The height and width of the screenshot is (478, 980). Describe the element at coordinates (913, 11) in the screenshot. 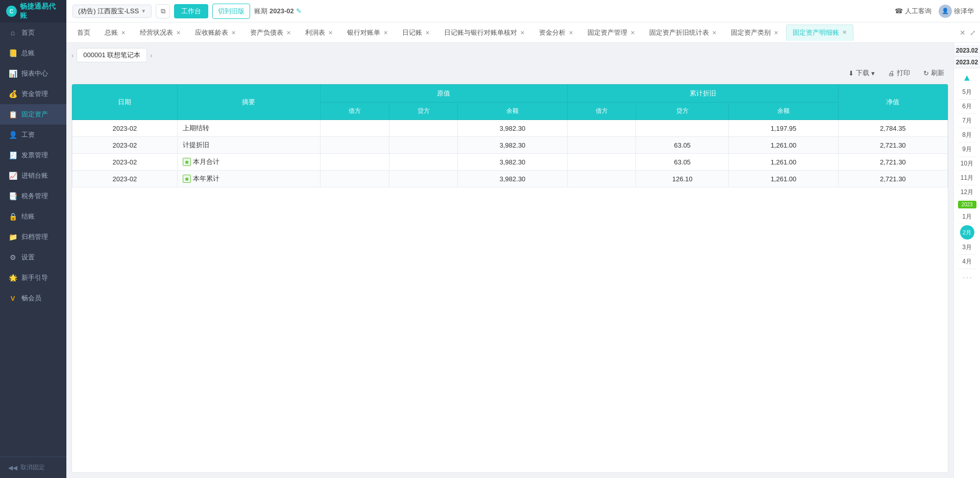

I see `service-button: ☎ 人工客询` at that location.